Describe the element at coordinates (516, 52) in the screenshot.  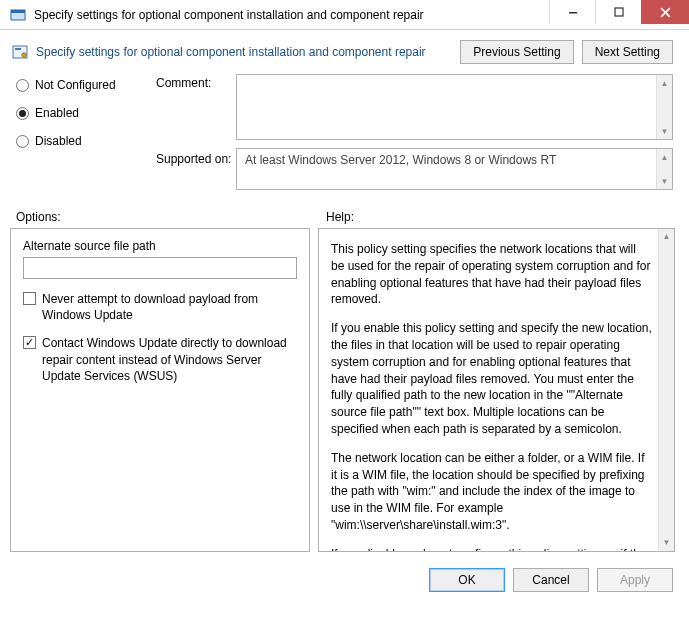
I see `previous-setting-button: Previous Setting` at that location.